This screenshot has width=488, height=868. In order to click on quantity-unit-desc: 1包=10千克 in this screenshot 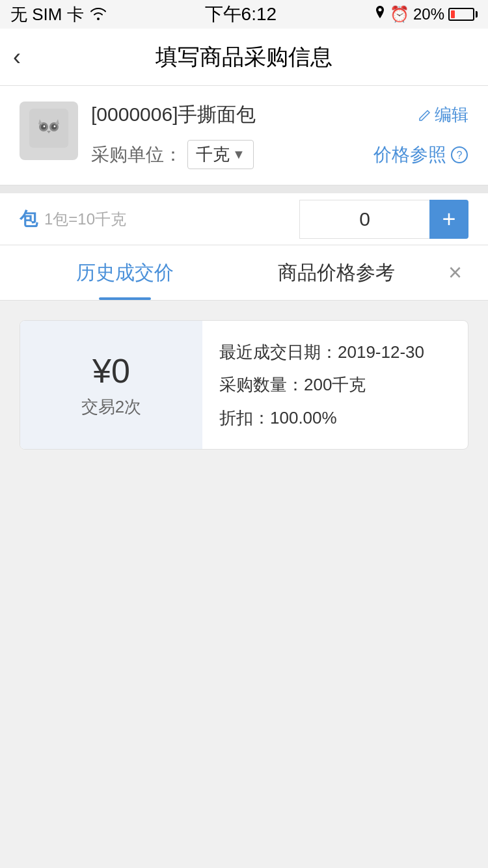, I will do `click(85, 219)`.